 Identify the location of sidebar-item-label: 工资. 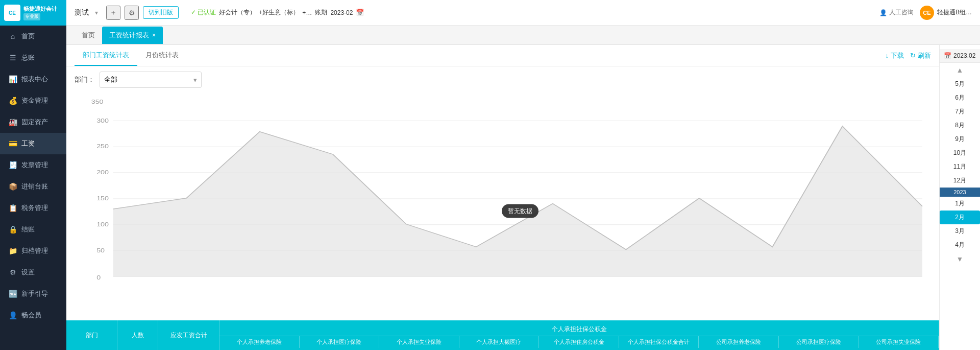
(28, 144).